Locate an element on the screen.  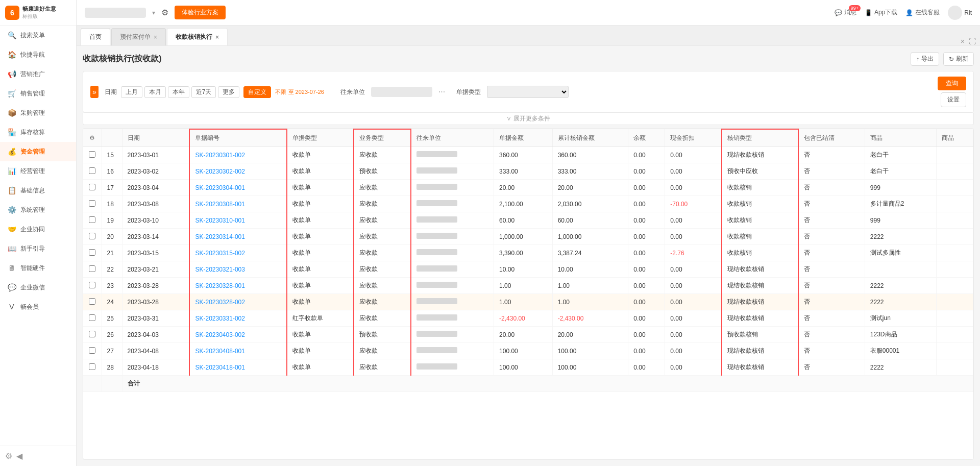
filter-toggle-btn: » is located at coordinates (94, 92).